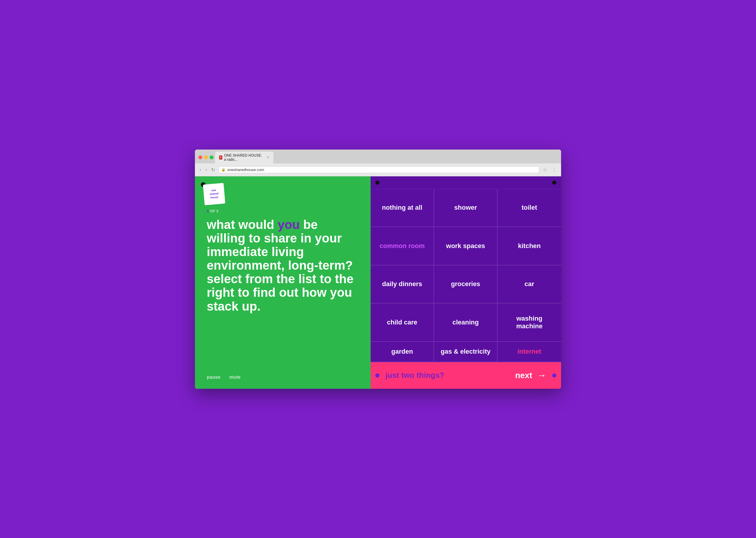  I want to click on next-button: next →, so click(531, 375).